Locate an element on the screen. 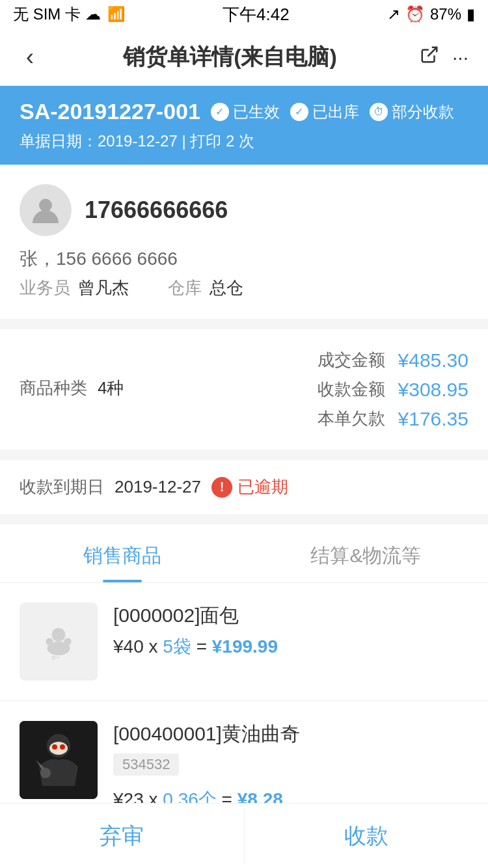  customer-top: 17666666666 is located at coordinates (244, 210).